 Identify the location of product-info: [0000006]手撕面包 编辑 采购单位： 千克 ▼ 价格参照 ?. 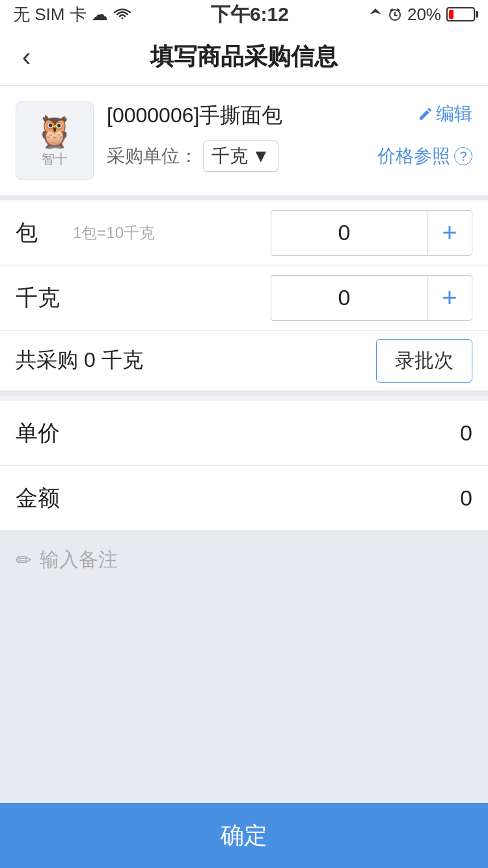
(290, 137).